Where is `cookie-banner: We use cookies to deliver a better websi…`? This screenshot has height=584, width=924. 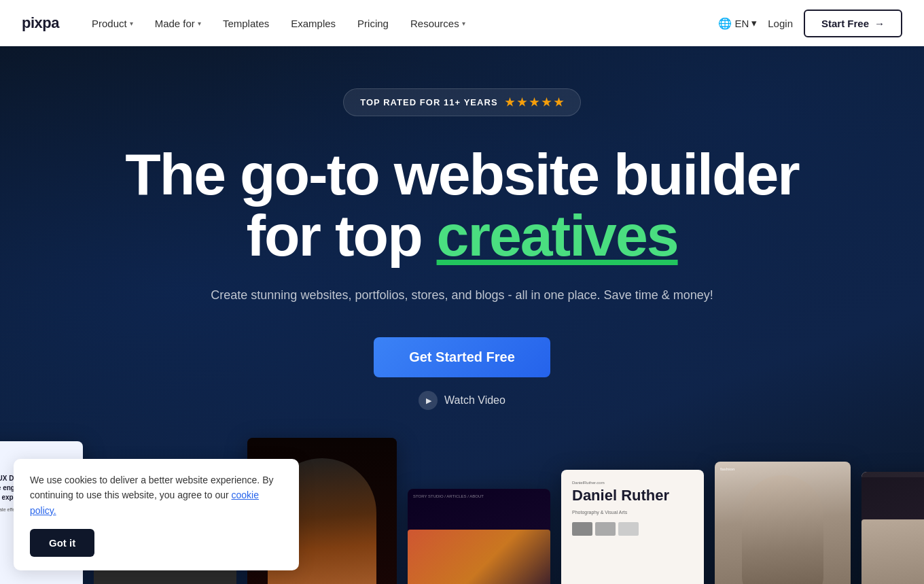
cookie-banner: We use cookies to deliver a better websi… is located at coordinates (156, 515).